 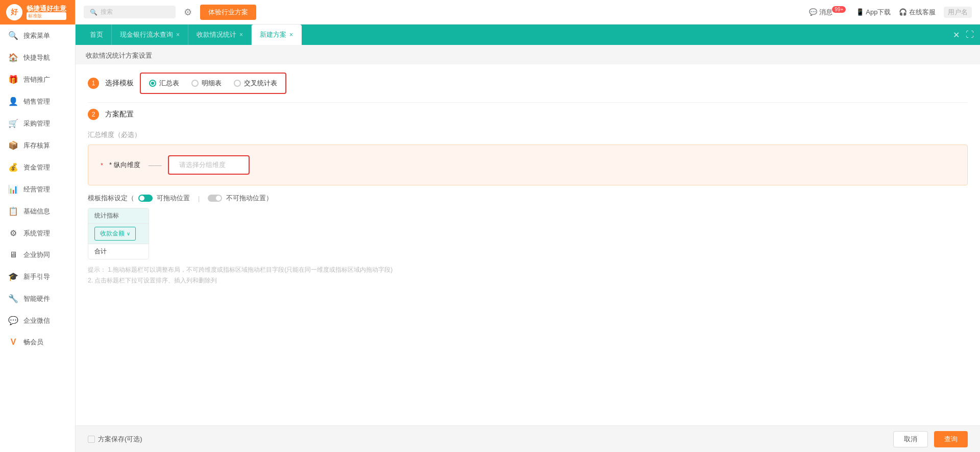 I want to click on template-option-detail: 明细表, so click(x=206, y=83).